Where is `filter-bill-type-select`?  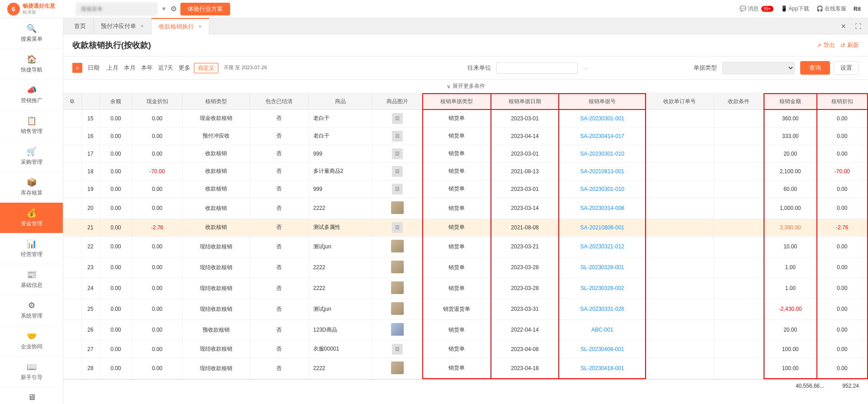 filter-bill-type-select is located at coordinates (759, 68).